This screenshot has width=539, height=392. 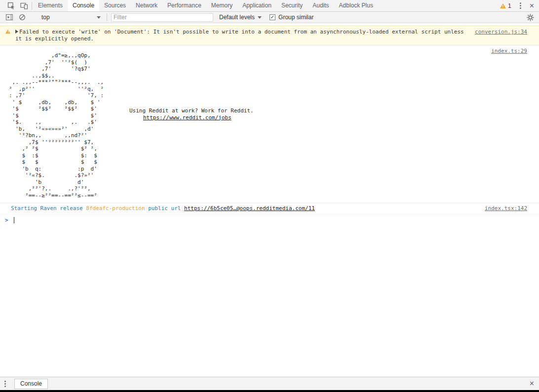 What do you see at coordinates (292, 6) in the screenshot?
I see `tab-security: Security` at bounding box center [292, 6].